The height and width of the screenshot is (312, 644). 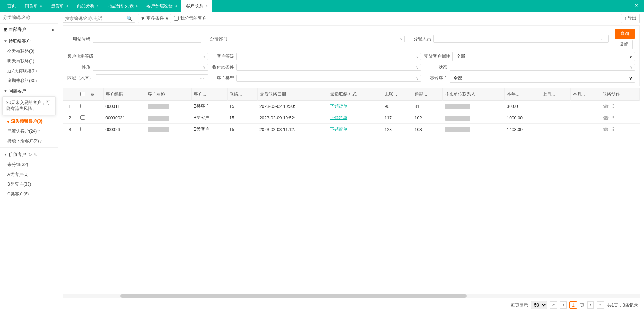 I want to click on close-purchase-icon: ×, so click(x=67, y=6).